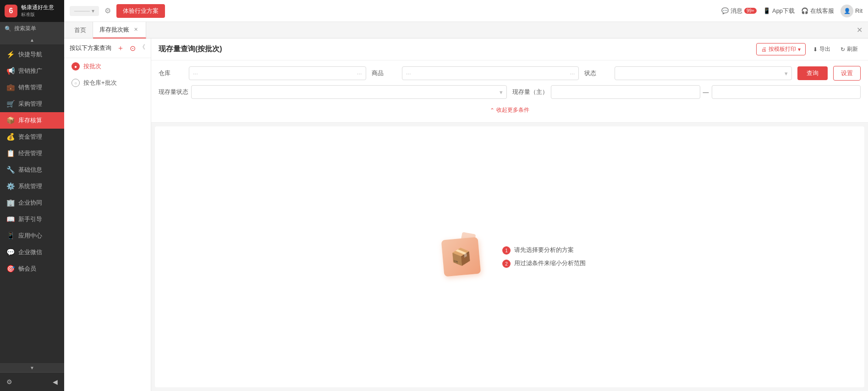 This screenshot has width=868, height=391. Describe the element at coordinates (688, 73) in the screenshot. I see `status-condition: 状态 ▾` at that location.